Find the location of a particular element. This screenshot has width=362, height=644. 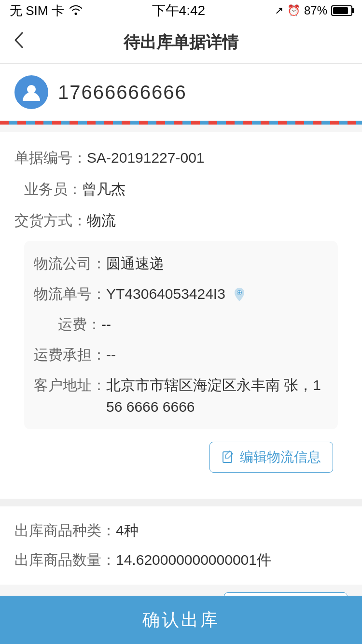

delivery-method-label: 交货方式： is located at coordinates (51, 220).